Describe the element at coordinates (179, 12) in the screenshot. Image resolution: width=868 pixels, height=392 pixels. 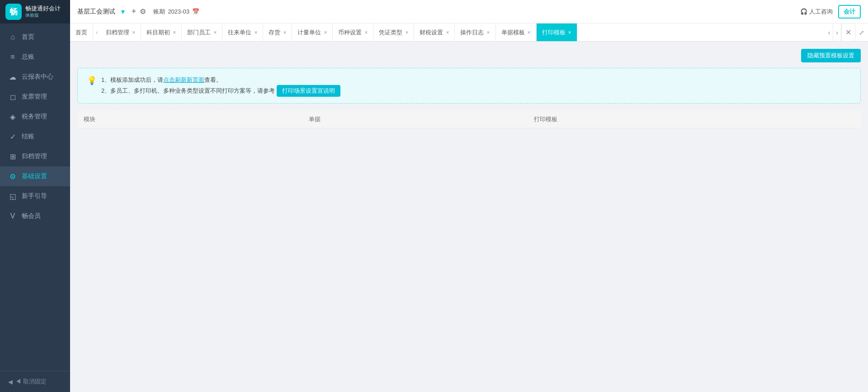
I see `period-value: 2023-03` at that location.